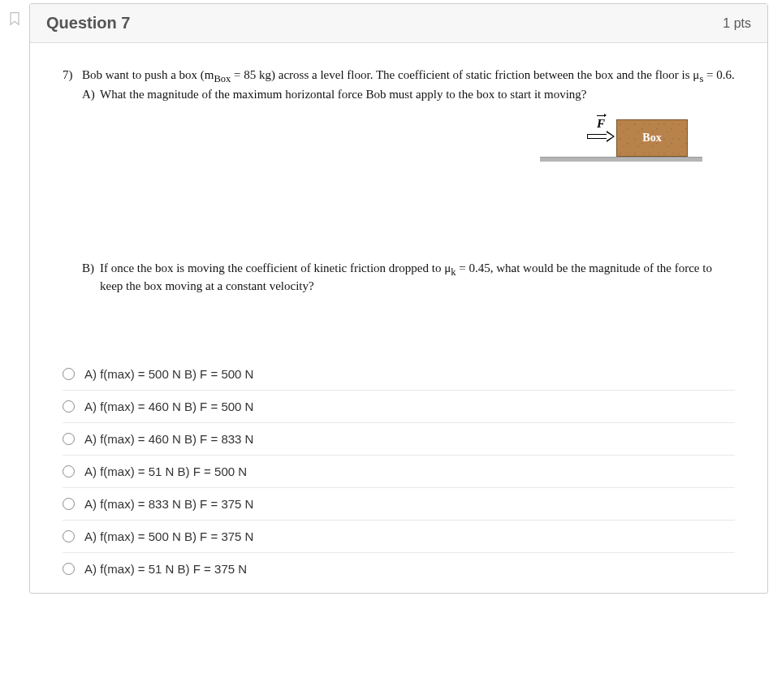 This screenshot has height=700, width=773. I want to click on answer-option: A) f(max) = 833 N B) F = 375 N, so click(399, 503).